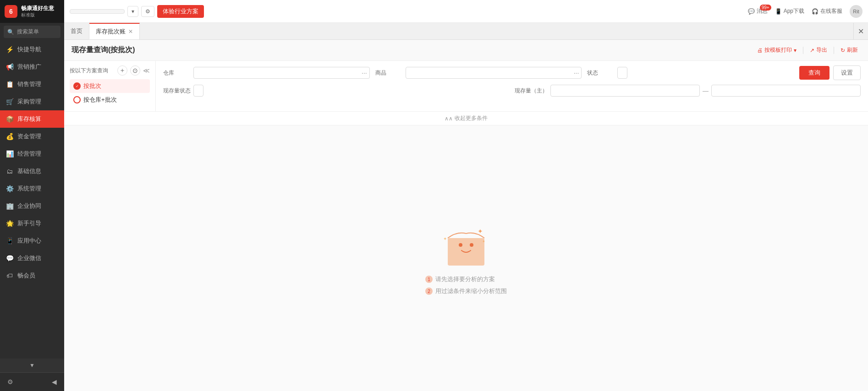  I want to click on nav-icon-member: 🏷, so click(10, 276).